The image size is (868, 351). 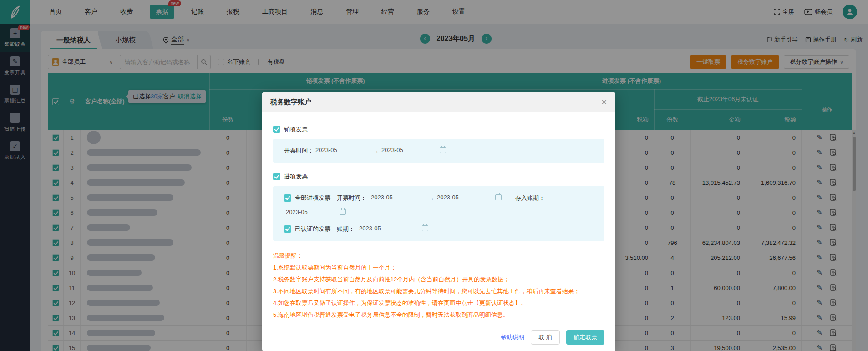 What do you see at coordinates (394, 229) in the screenshot?
I see `certified-period-field: 2023-05` at bounding box center [394, 229].